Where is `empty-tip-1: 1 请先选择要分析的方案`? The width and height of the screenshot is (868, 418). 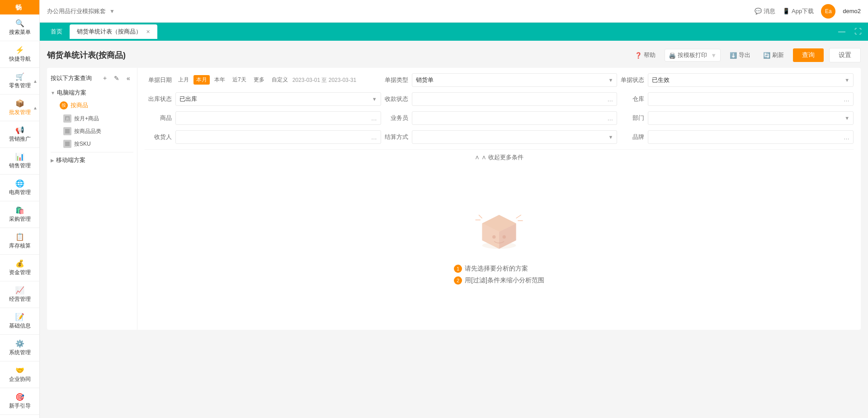
empty-tip-1: 1 请先选择要分析的方案 is located at coordinates (499, 269).